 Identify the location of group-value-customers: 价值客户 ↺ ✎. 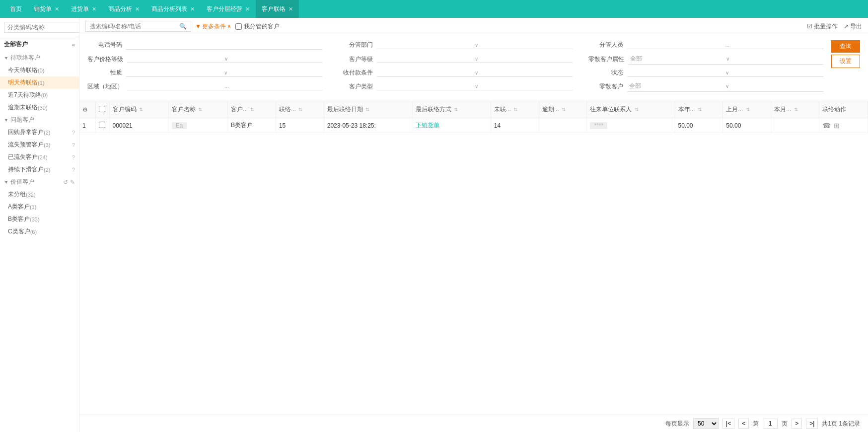
(40, 182).